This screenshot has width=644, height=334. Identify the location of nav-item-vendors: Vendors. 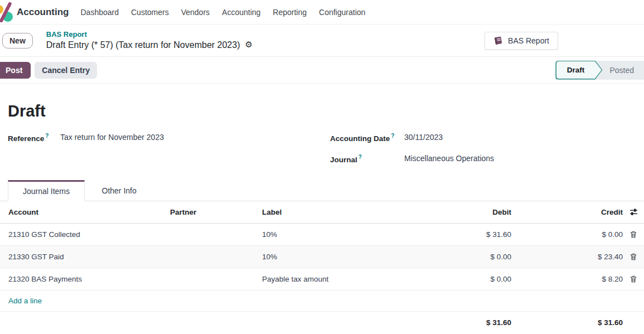
(195, 12).